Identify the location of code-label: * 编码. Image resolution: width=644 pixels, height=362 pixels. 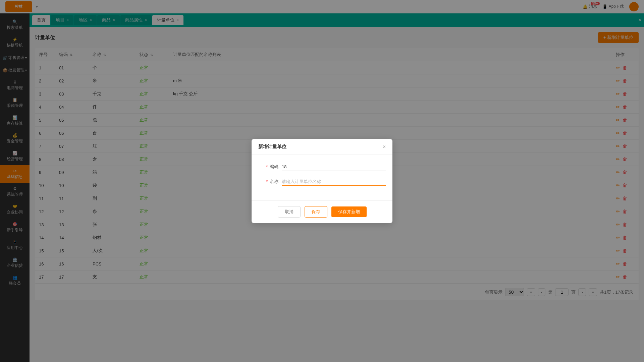
(268, 167).